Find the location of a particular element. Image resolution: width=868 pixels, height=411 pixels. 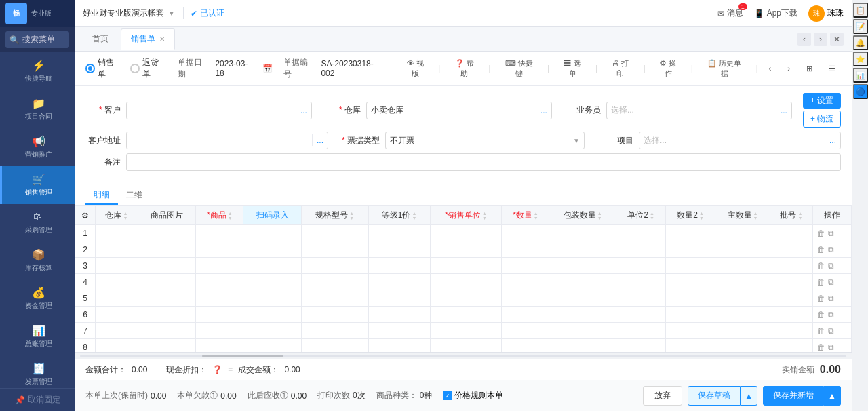

toolbar-help-btn: ❓ 帮助 is located at coordinates (464, 68).